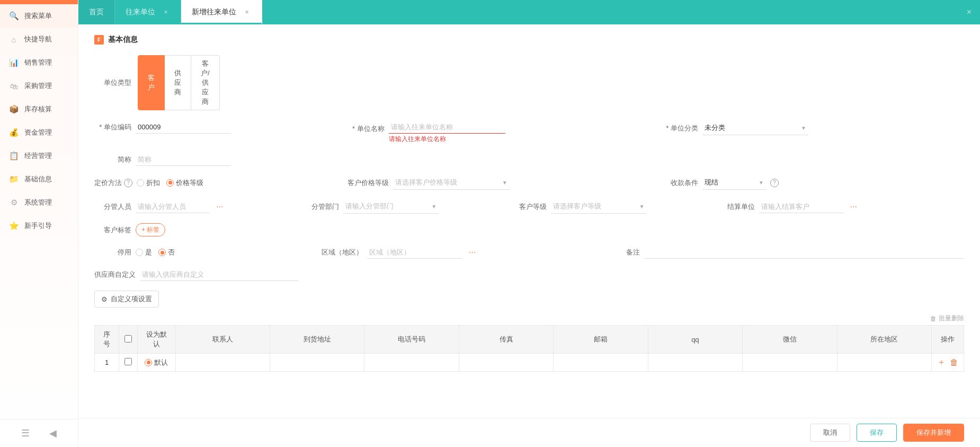 This screenshot has width=980, height=447. Describe the element at coordinates (128, 339) in the screenshot. I see `col-check` at that location.